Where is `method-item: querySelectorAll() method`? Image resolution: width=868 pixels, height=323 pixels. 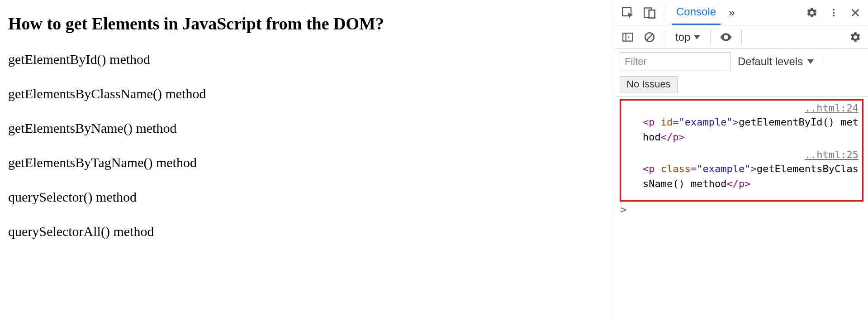 method-item: querySelectorAll() method is located at coordinates (308, 231).